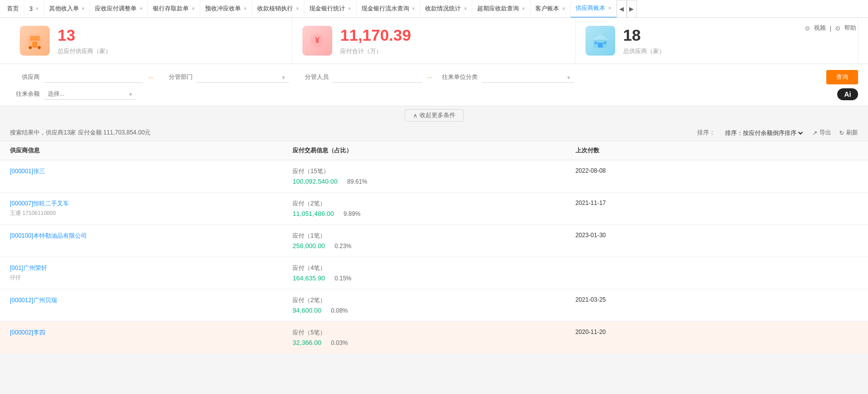  What do you see at coordinates (550, 9) in the screenshot?
I see `nav-item-customer-book: 客户账本 ×` at bounding box center [550, 9].